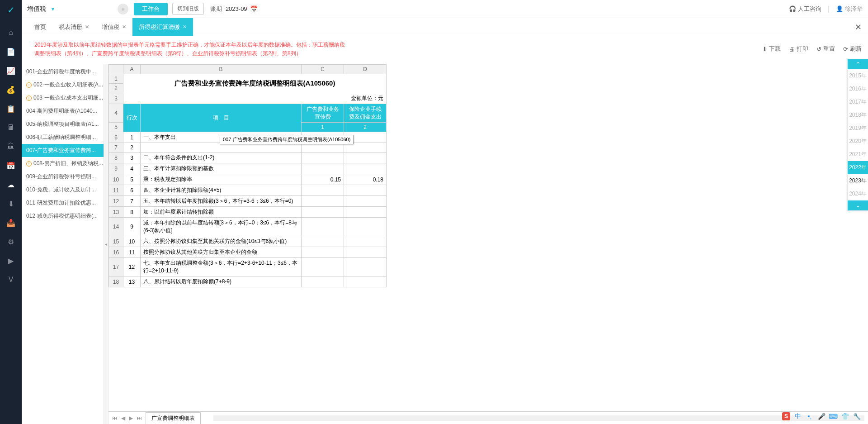  Describe the element at coordinates (786, 416) in the screenshot. I see `ime-logo-icon: S` at that location.